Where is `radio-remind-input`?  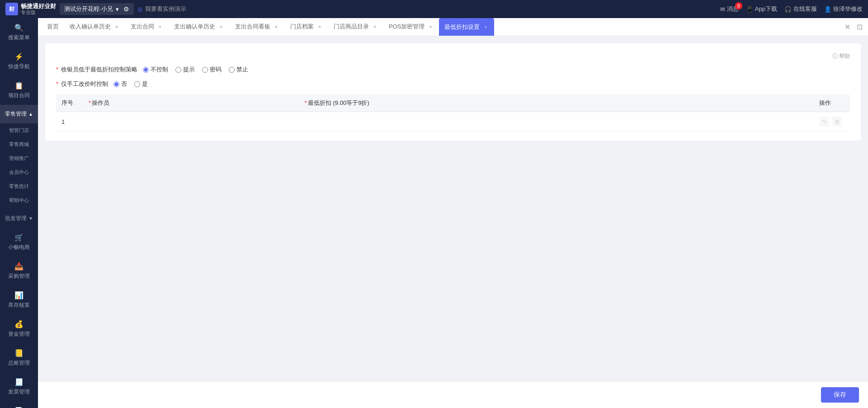
radio-remind-input is located at coordinates (178, 70).